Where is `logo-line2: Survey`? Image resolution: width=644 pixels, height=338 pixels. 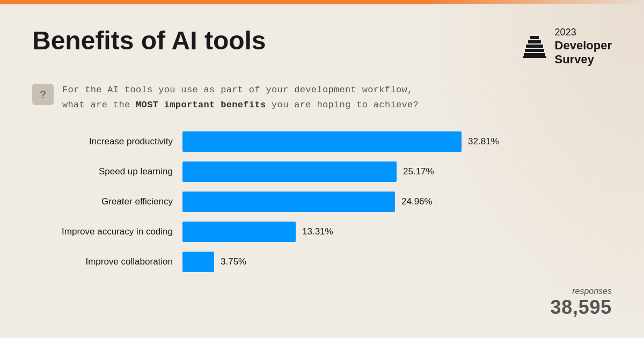 logo-line2: Survey is located at coordinates (583, 60).